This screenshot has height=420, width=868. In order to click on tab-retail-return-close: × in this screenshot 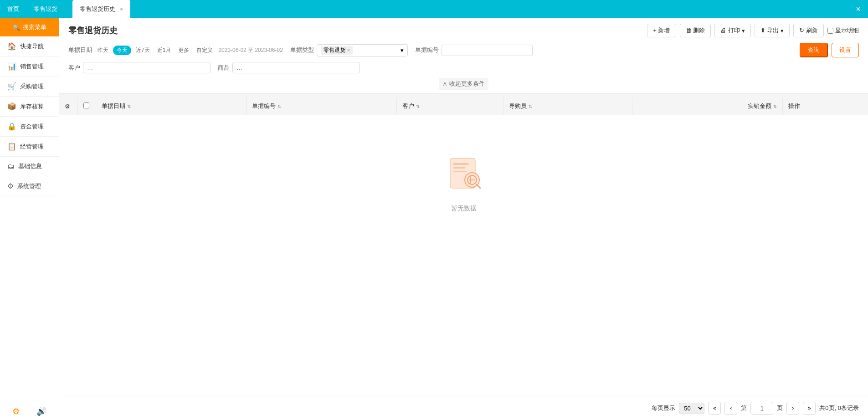, I will do `click(64, 9)`.